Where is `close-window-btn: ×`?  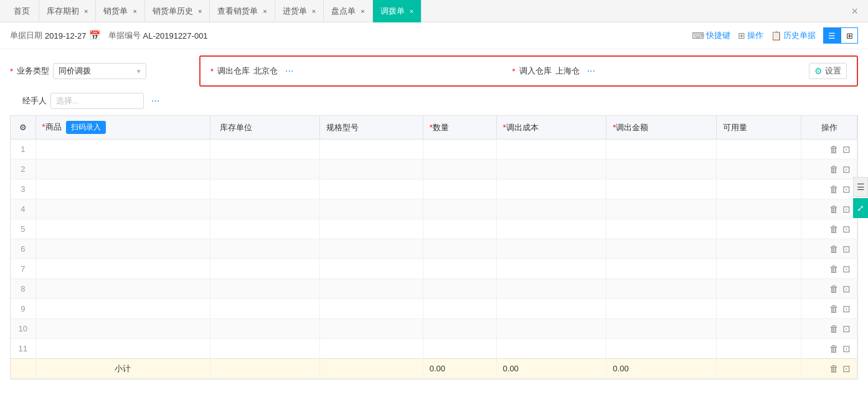 close-window-btn: × is located at coordinates (854, 11).